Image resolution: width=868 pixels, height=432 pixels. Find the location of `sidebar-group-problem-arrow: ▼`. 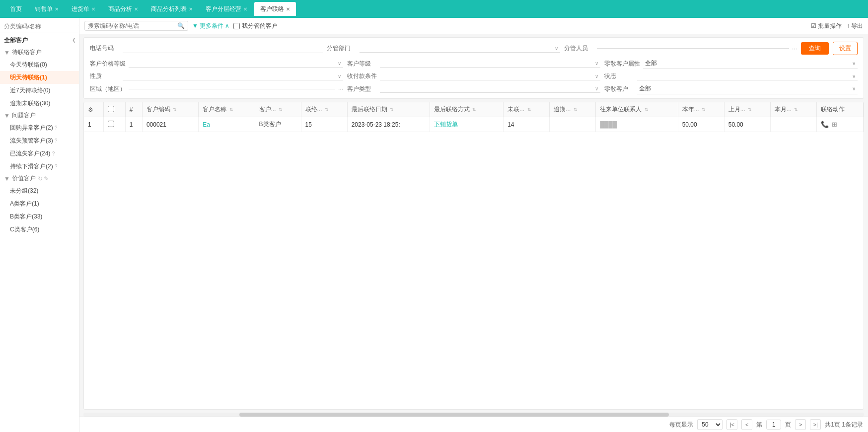

sidebar-group-problem-arrow: ▼ is located at coordinates (7, 116).